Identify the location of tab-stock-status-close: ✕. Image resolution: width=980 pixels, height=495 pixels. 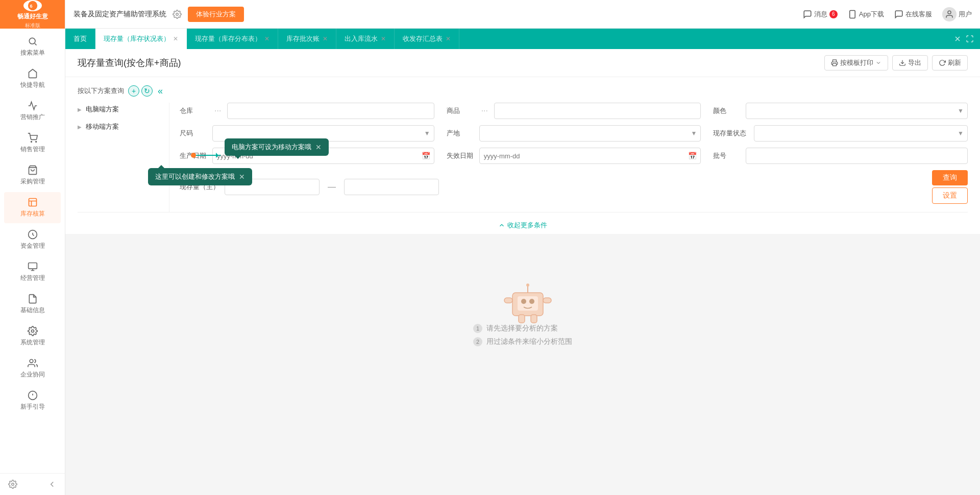
(176, 39).